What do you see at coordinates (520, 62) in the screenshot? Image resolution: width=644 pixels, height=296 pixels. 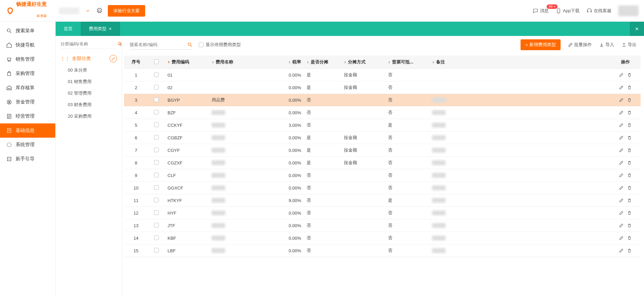 I see `col-remark: ▲▼备注` at bounding box center [520, 62].